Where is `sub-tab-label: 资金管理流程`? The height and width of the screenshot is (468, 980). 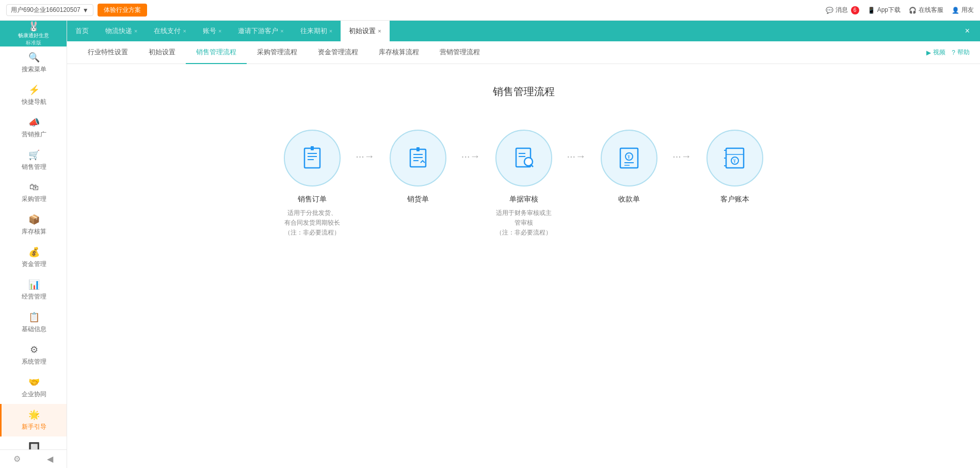
sub-tab-label: 资金管理流程 is located at coordinates (338, 52).